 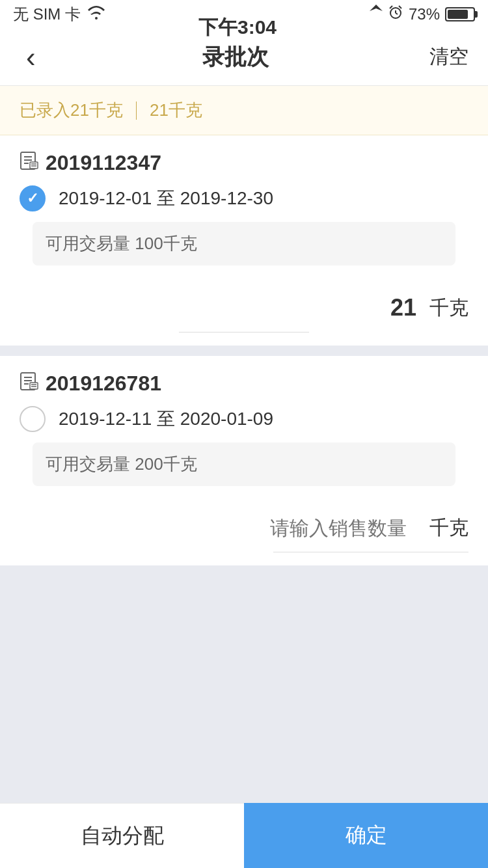 What do you see at coordinates (237, 27) in the screenshot?
I see `status-time: 下午3:04` at bounding box center [237, 27].